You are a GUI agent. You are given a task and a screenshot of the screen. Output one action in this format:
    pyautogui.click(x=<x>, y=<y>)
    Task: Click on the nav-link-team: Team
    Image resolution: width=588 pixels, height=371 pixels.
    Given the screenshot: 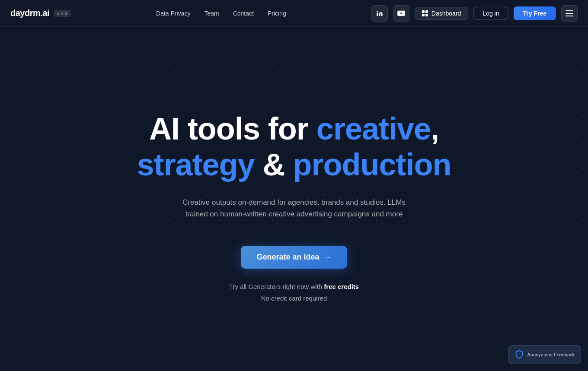 What is the action you would take?
    pyautogui.click(x=211, y=13)
    